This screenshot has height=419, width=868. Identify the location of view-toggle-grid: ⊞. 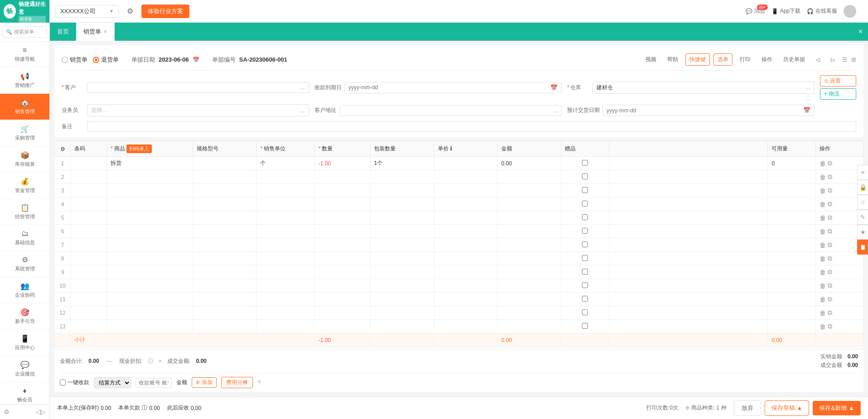
(854, 60).